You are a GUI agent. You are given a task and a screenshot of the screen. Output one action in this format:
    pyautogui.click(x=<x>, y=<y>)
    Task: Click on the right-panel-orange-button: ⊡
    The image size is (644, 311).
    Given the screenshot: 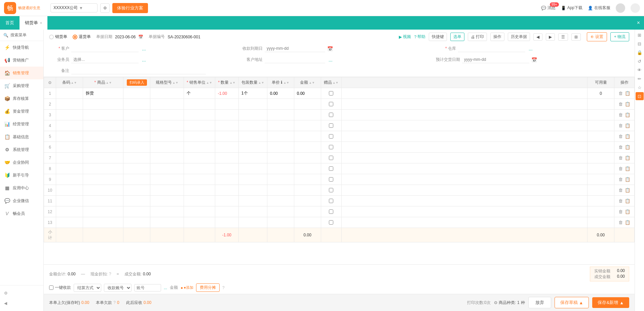 What is the action you would take?
    pyautogui.click(x=640, y=96)
    